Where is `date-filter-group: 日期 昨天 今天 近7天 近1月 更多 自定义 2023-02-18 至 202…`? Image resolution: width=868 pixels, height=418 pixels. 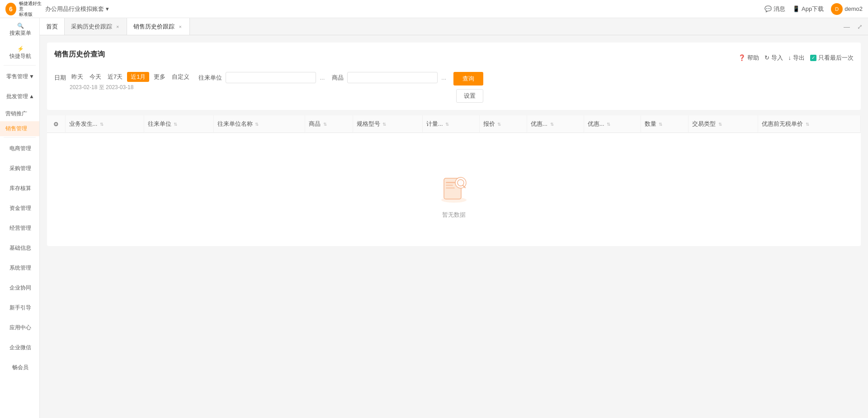
date-filter-group: 日期 昨天 今天 近7天 近1月 更多 自定义 2023-02-18 至 202… is located at coordinates (123, 81).